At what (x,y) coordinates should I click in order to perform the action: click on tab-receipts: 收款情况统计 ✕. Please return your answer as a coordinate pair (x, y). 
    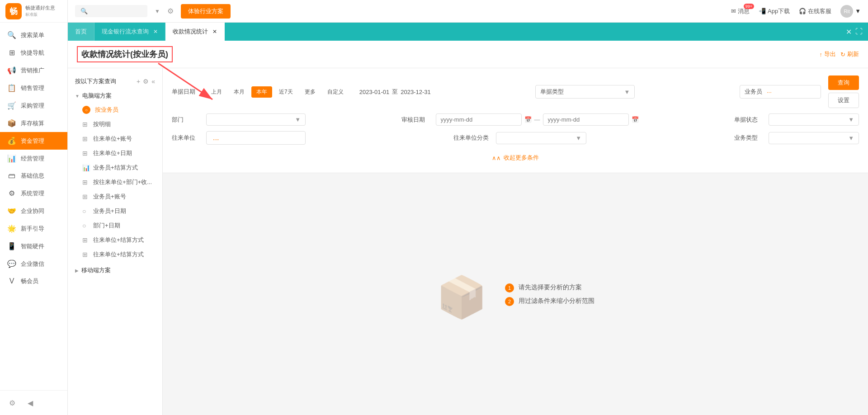
    Looking at the image, I should click on (195, 32).